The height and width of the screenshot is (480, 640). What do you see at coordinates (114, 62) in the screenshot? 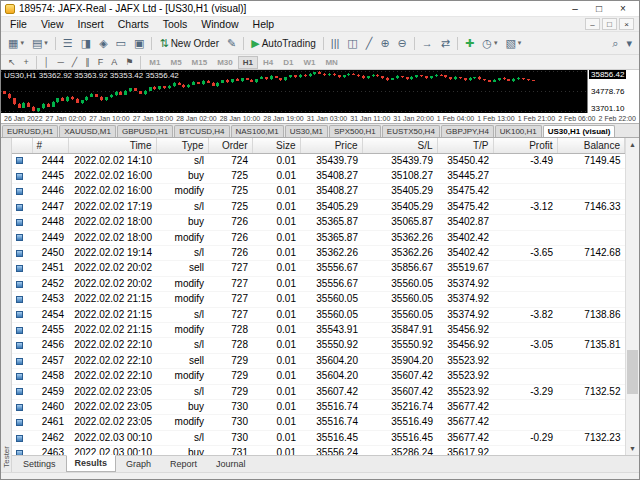
I see `text-label-button: A` at bounding box center [114, 62].